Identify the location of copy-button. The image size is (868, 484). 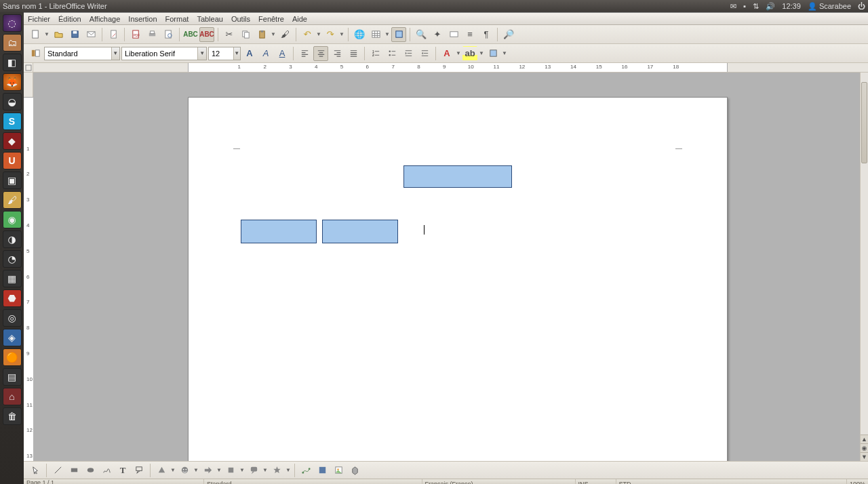
(245, 35).